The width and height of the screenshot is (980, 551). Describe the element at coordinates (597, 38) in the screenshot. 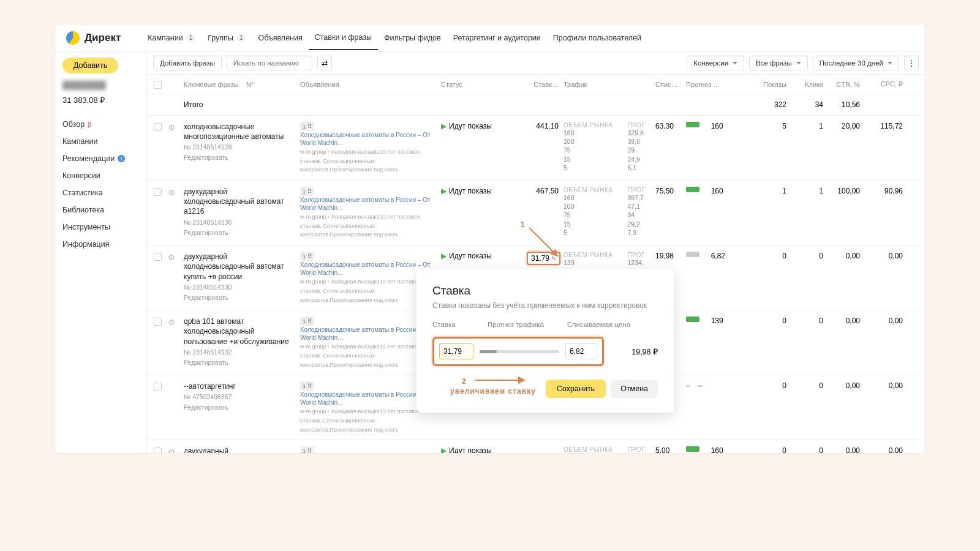

I see `tab-Профили пользователей: Профили пользователей` at that location.